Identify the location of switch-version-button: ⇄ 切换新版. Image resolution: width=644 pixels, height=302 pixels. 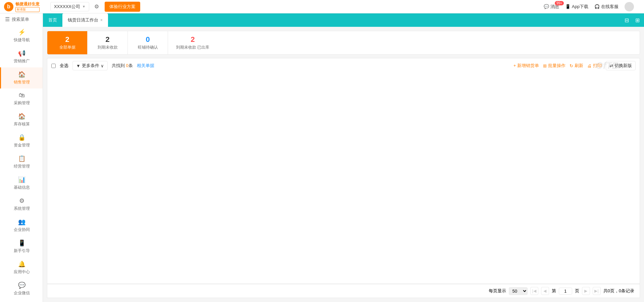
(621, 66).